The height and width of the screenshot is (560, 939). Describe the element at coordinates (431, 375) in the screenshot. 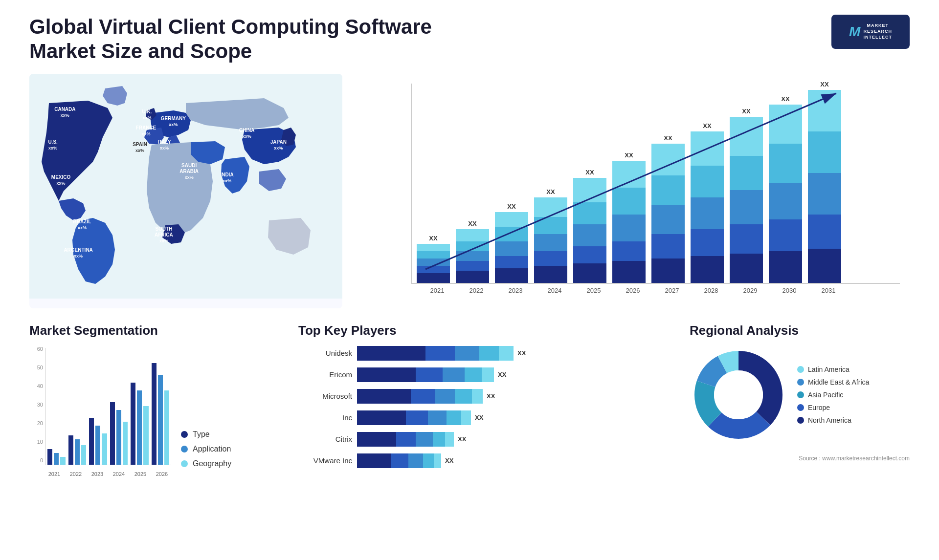

I see `player-bar-container-Ericom: XX` at that location.